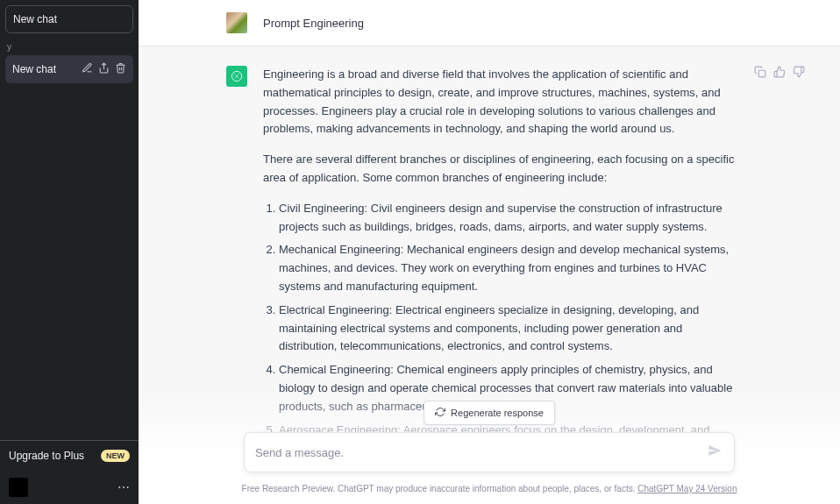 The width and height of the screenshot is (840, 504). What do you see at coordinates (35, 19) in the screenshot?
I see `new-chat-label: New chat` at bounding box center [35, 19].